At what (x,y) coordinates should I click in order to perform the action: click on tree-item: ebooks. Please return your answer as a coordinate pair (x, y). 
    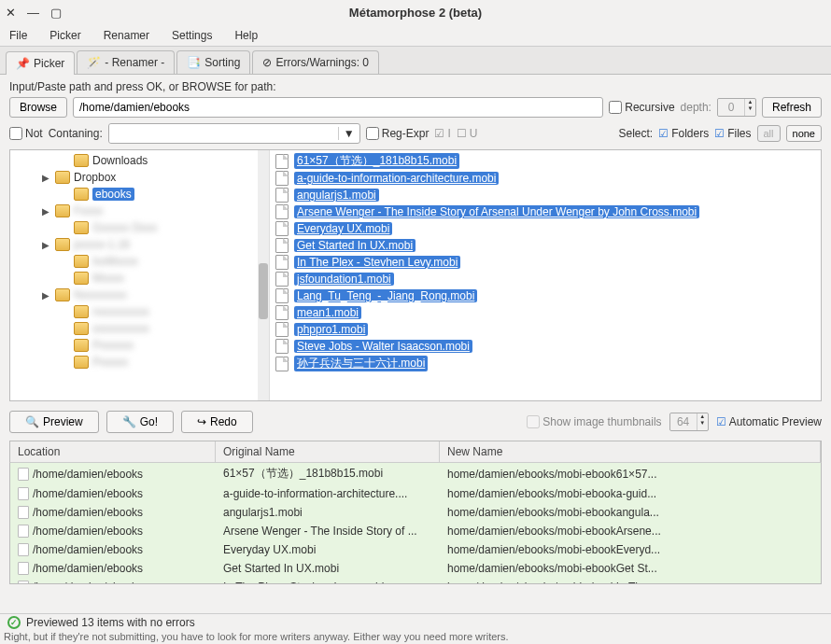
    Looking at the image, I should click on (140, 194).